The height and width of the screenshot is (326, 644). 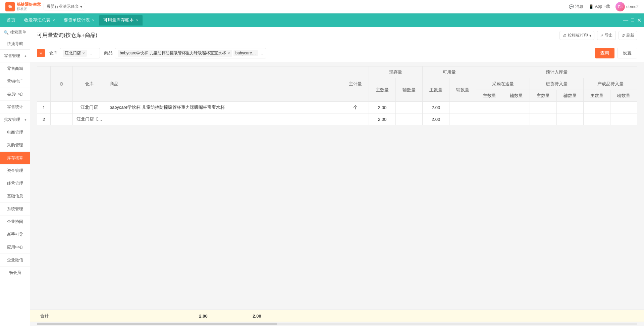 I want to click on app-download-label: App下载, so click(x=602, y=7).